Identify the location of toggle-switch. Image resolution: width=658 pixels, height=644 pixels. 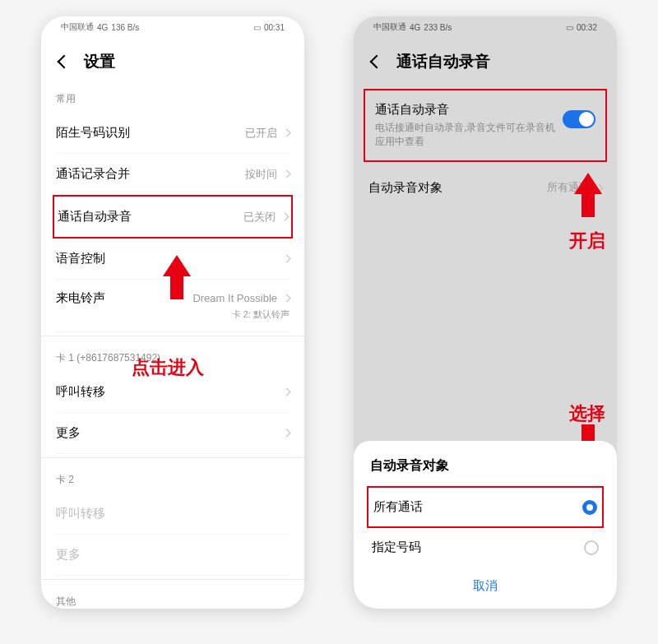
(579, 119).